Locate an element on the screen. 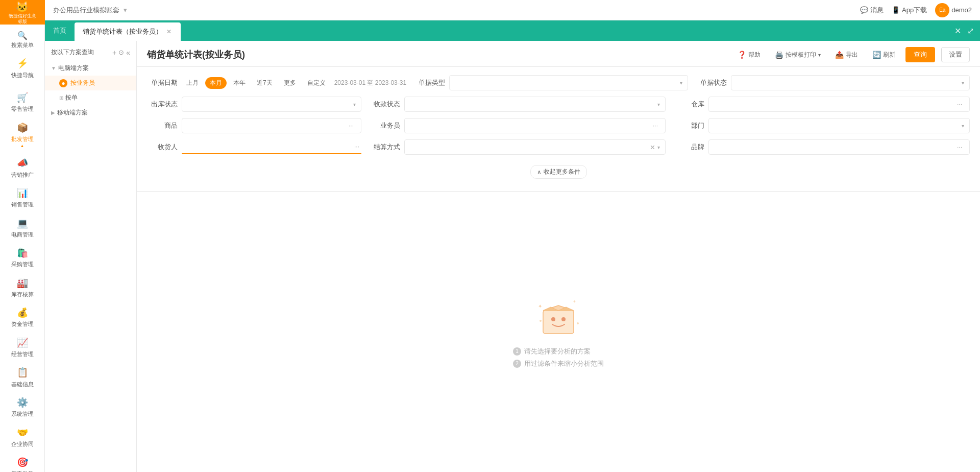  sidebar-item-collab: 🤝 企业协同 is located at coordinates (22, 437).